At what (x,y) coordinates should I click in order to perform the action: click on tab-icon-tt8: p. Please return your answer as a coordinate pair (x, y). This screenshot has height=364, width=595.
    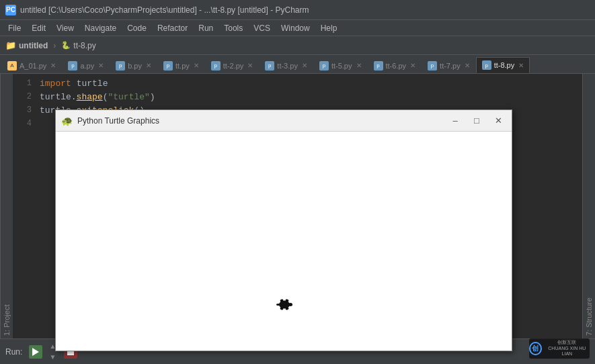
    Looking at the image, I should click on (487, 65).